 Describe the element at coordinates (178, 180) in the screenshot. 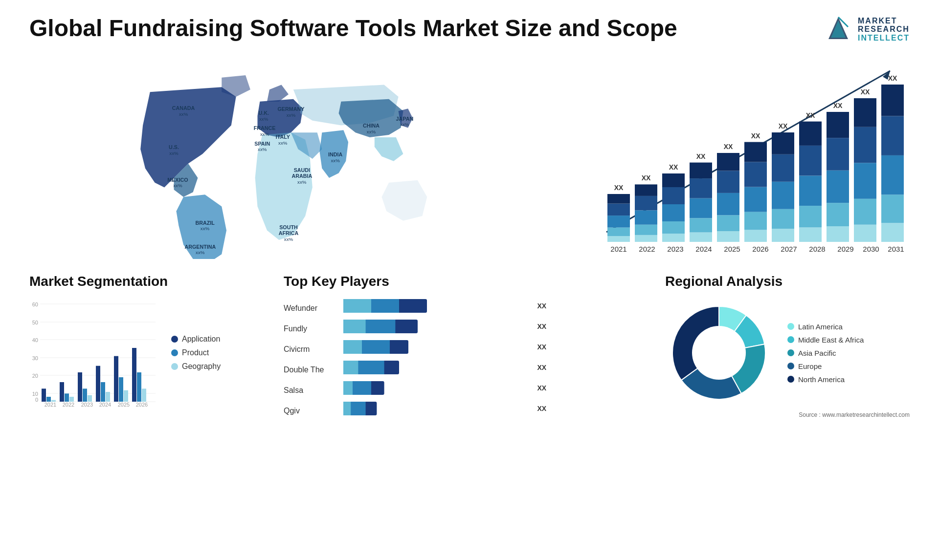

I see `svg-text: MEXICO` at that location.